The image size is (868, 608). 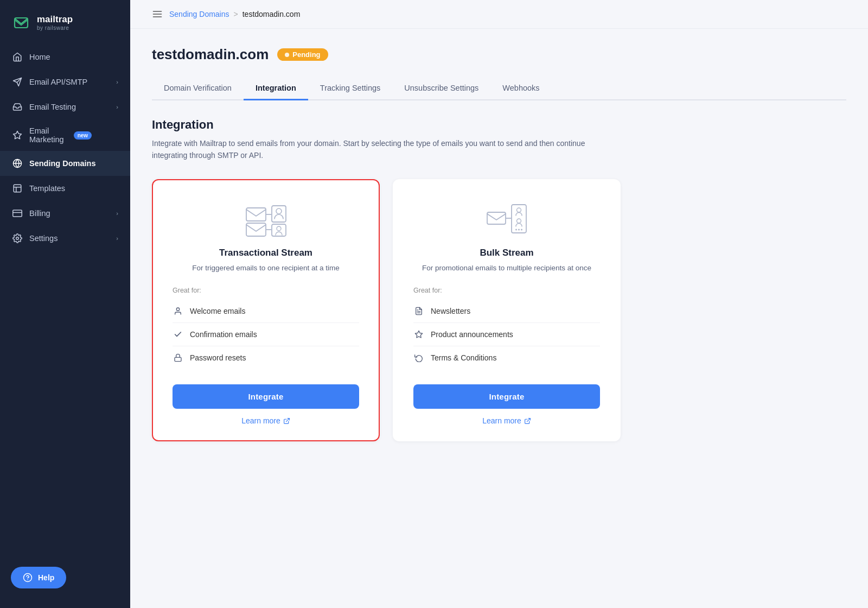 I want to click on home-icon, so click(x=17, y=57).